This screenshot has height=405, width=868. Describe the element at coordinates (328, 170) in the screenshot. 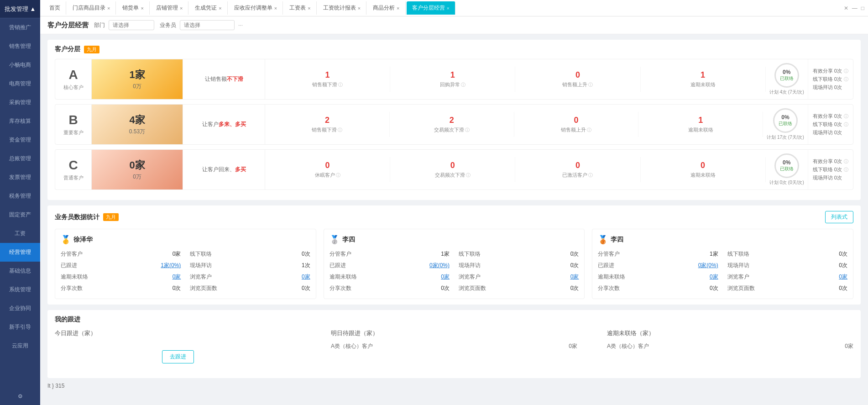

I see `tier-c-stat-1: 0 休眠客户 ⓘ` at that location.